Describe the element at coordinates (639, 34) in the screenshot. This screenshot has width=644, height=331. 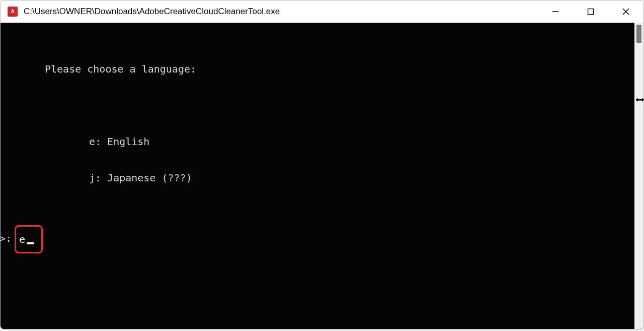
I see `scrollbar-thumb` at that location.